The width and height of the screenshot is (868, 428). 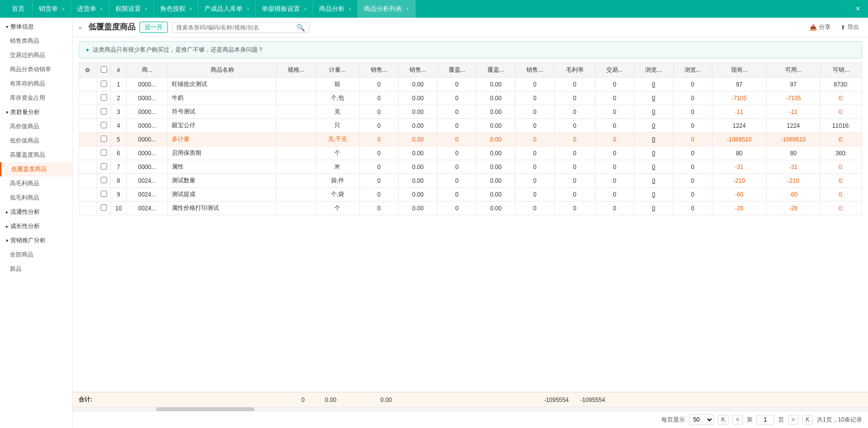 What do you see at coordinates (739, 195) in the screenshot?
I see `td-current: -60` at bounding box center [739, 195].